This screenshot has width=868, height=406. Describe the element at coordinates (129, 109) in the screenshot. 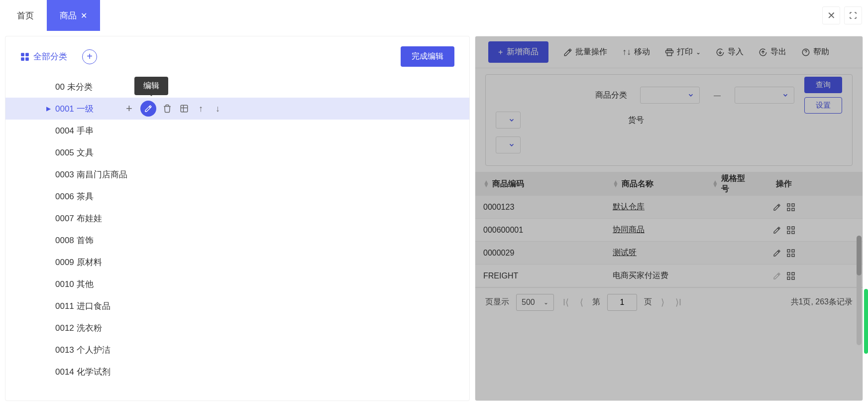

I see `add-child-icon: +` at that location.